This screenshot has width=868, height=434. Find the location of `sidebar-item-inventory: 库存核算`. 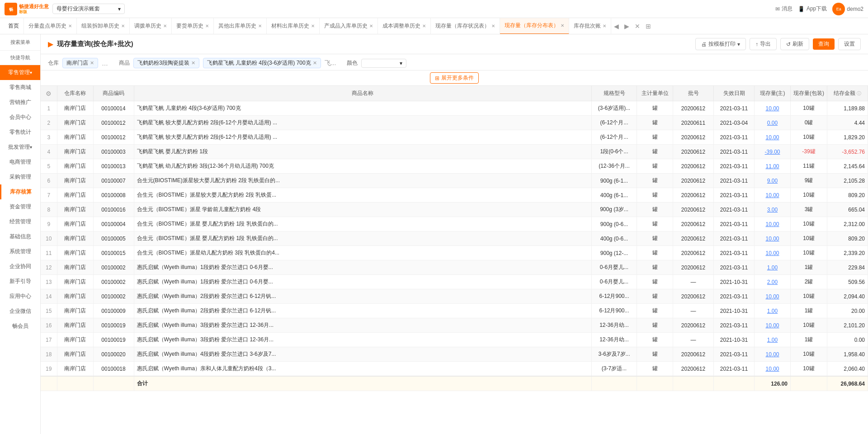

sidebar-item-inventory: 库存核算 is located at coordinates (20, 192).